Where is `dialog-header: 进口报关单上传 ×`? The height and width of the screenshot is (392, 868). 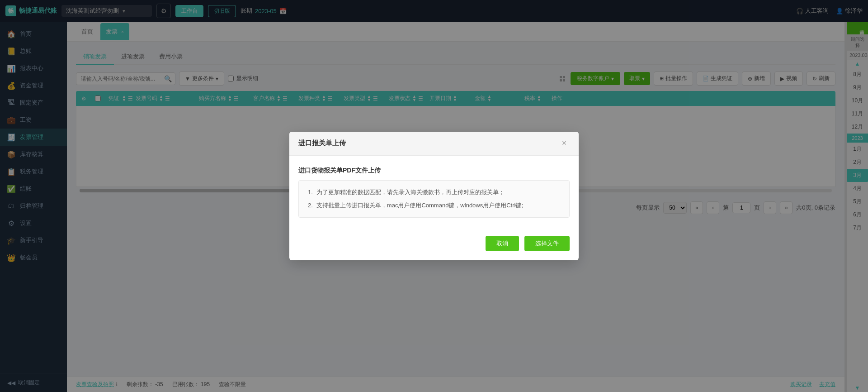
dialog-header: 进口报关单上传 × is located at coordinates (434, 144).